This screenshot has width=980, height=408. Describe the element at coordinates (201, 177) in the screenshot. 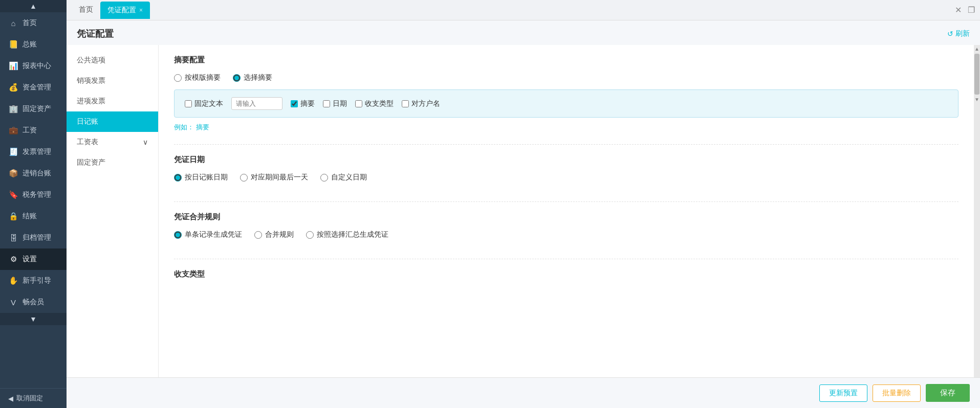

I see `radio-journal-date: 按日记账日期` at that location.